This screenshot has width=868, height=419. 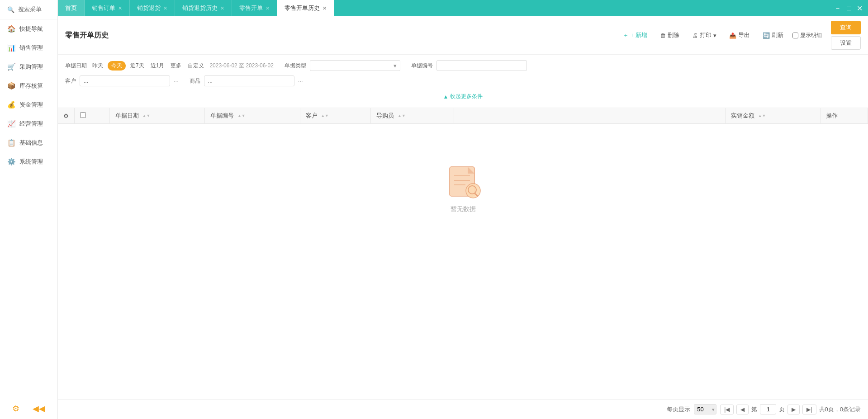 What do you see at coordinates (39, 409) in the screenshot?
I see `collapse-sidebar-icon: ◀◀` at bounding box center [39, 409].